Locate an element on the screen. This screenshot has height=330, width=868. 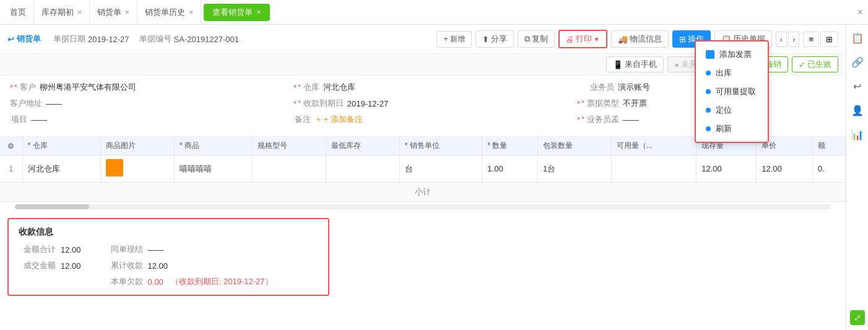
refresh-item: 刷新 is located at coordinates (732, 129).